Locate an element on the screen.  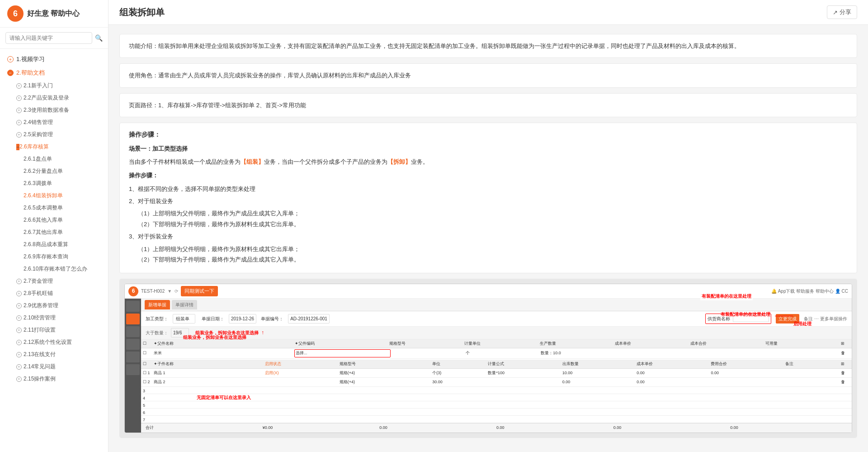
sidebar-item-cost-adjust: 2.6.5成本调整单 is located at coordinates (66, 208).